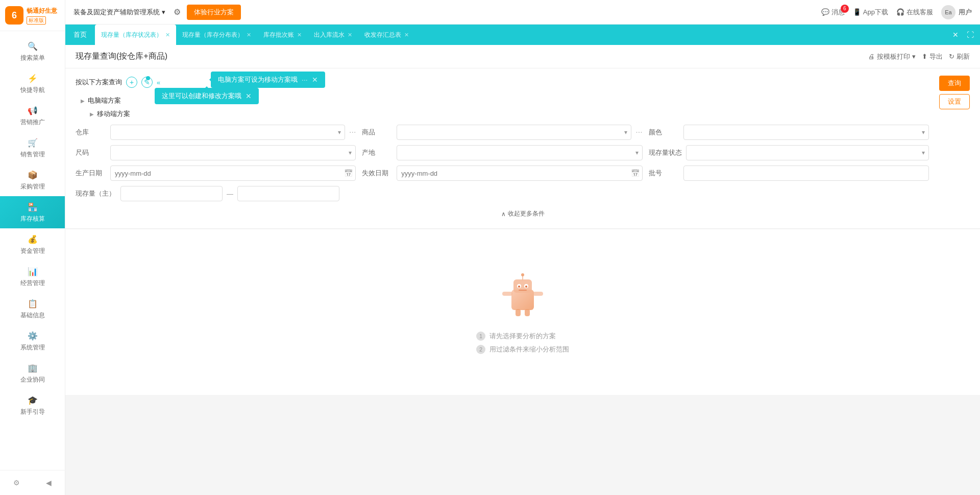 Image resolution: width=980 pixels, height=495 pixels. I want to click on guide-icon: 🎓, so click(33, 400).